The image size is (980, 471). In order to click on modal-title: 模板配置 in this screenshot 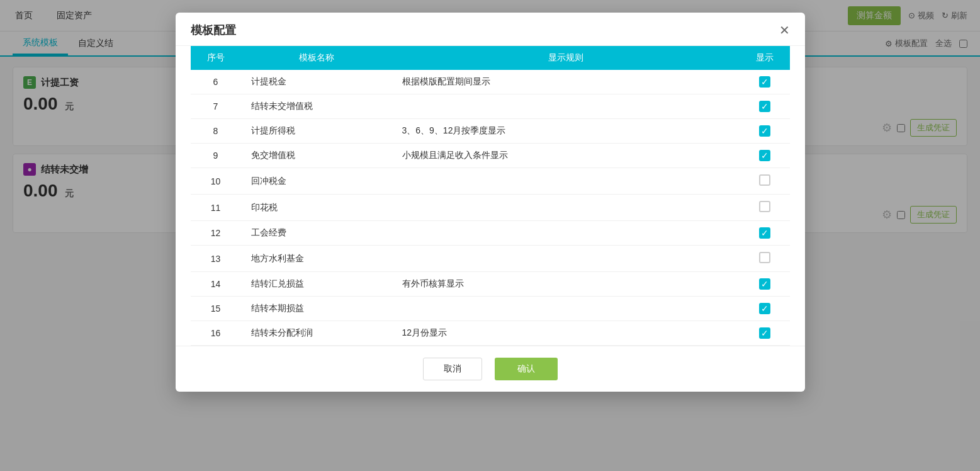, I will do `click(213, 30)`.